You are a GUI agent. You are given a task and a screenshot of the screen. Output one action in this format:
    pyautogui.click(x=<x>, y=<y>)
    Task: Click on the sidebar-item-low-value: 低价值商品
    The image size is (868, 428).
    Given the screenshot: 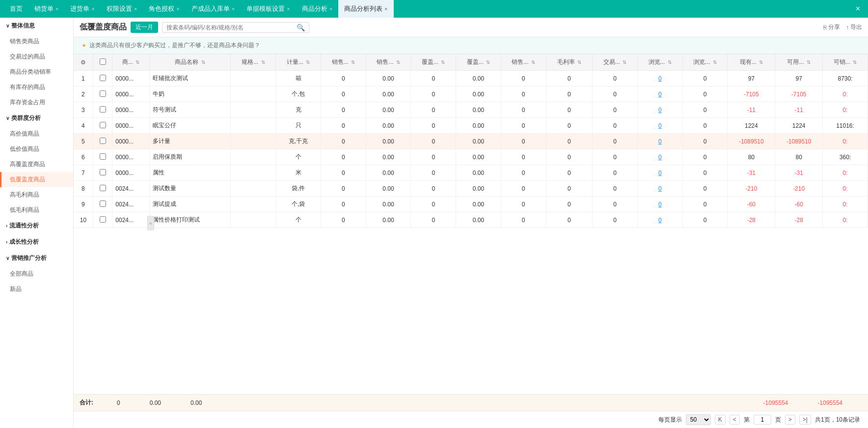 What is the action you would take?
    pyautogui.click(x=36, y=149)
    